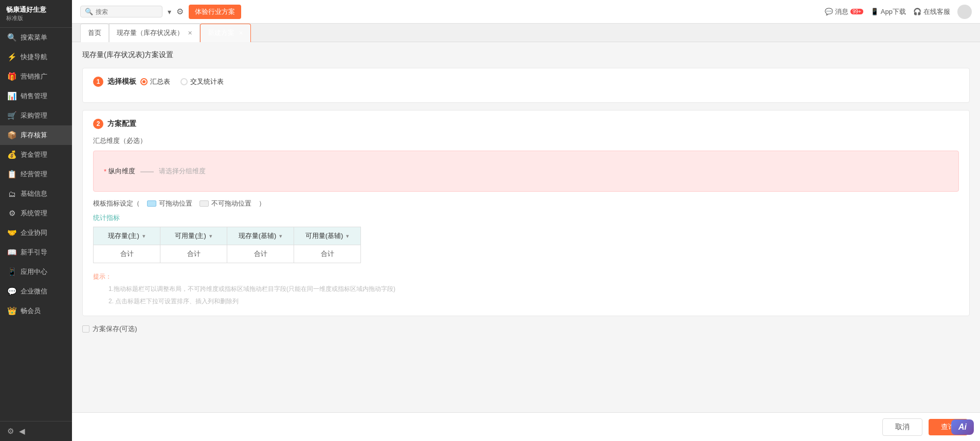 The height and width of the screenshot is (441, 980). What do you see at coordinates (261, 254) in the screenshot?
I see `col-summary-现存量(基辅): 合计` at bounding box center [261, 254].